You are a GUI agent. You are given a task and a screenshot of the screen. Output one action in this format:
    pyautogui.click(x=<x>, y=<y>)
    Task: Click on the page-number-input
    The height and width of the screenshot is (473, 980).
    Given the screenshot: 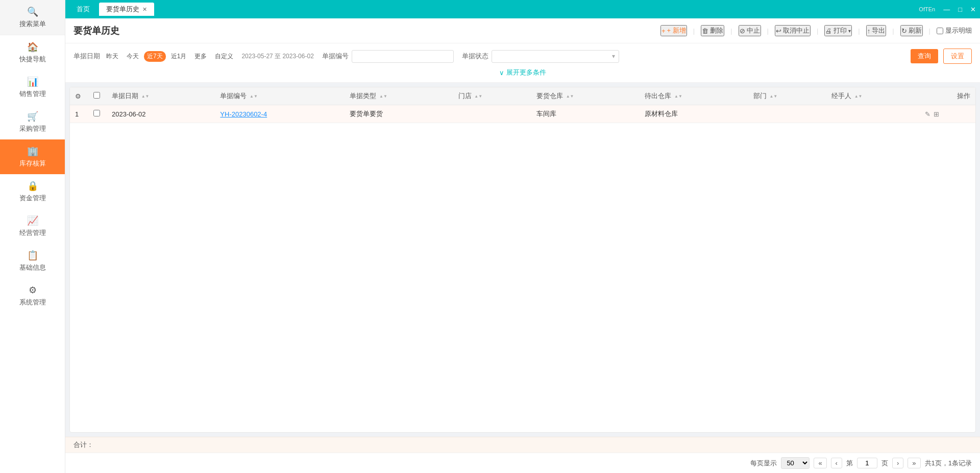 What is the action you would take?
    pyautogui.click(x=867, y=463)
    